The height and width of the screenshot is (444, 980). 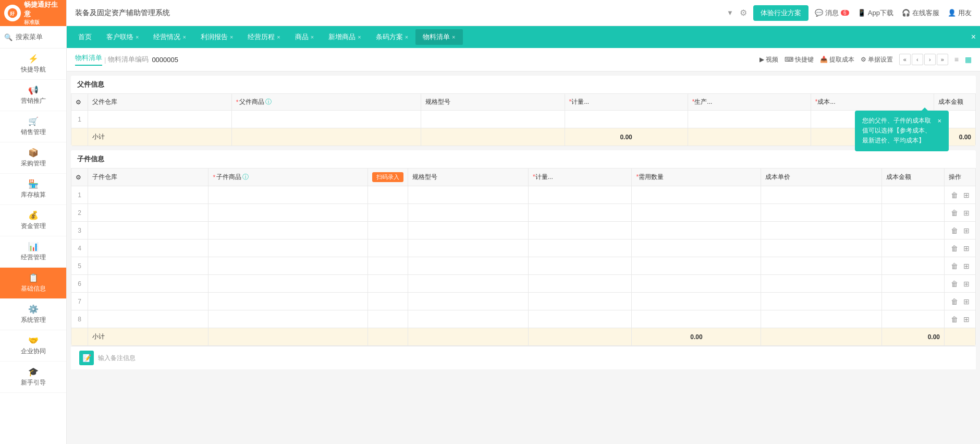 What do you see at coordinates (85, 37) in the screenshot?
I see `tab-home: 首页` at bounding box center [85, 37].